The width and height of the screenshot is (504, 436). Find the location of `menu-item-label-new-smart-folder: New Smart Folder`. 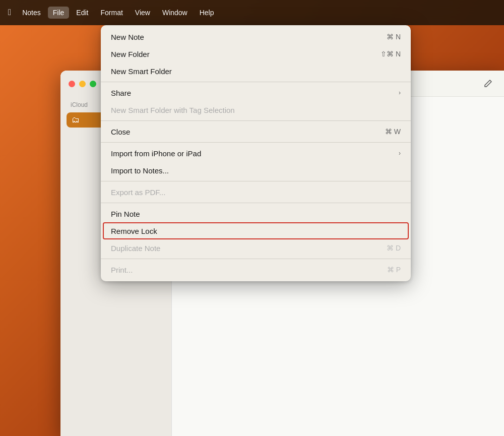

menu-item-label-new-smart-folder: New Smart Folder is located at coordinates (141, 72).